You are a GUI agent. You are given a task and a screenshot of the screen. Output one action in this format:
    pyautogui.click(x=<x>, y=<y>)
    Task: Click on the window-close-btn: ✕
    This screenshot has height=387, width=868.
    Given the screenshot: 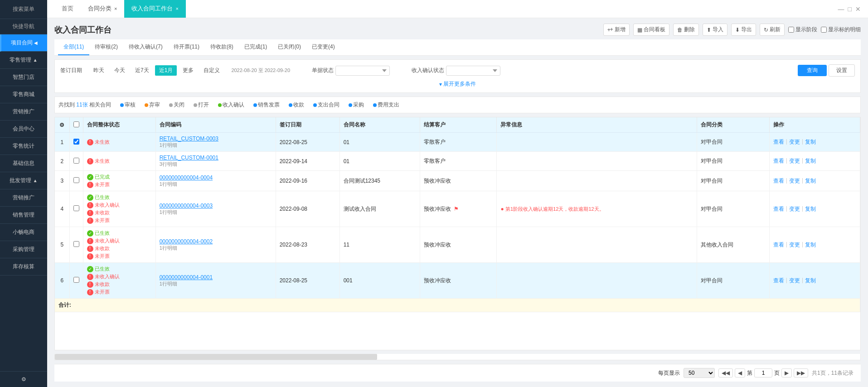 What is the action you would take?
    pyautogui.click(x=858, y=9)
    